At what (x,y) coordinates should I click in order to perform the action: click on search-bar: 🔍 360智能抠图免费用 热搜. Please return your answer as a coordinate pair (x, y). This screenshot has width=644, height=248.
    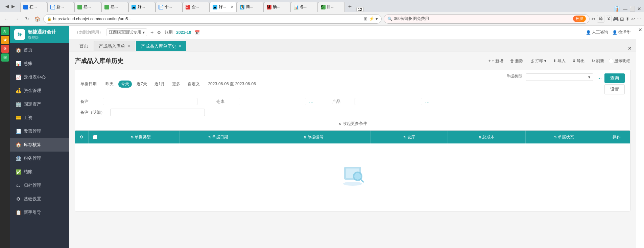
    Looking at the image, I should click on (487, 19).